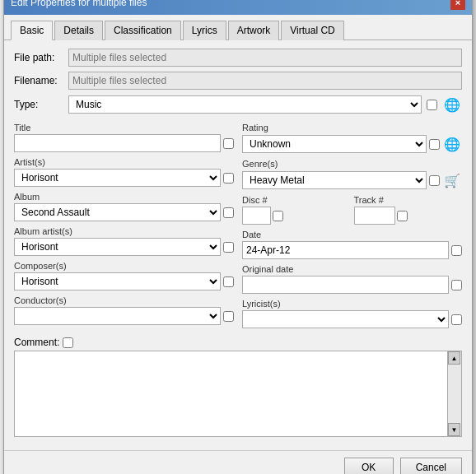 This screenshot has height=474, width=476. Describe the element at coordinates (79, 30) in the screenshot. I see `tab-details: Details` at that location.